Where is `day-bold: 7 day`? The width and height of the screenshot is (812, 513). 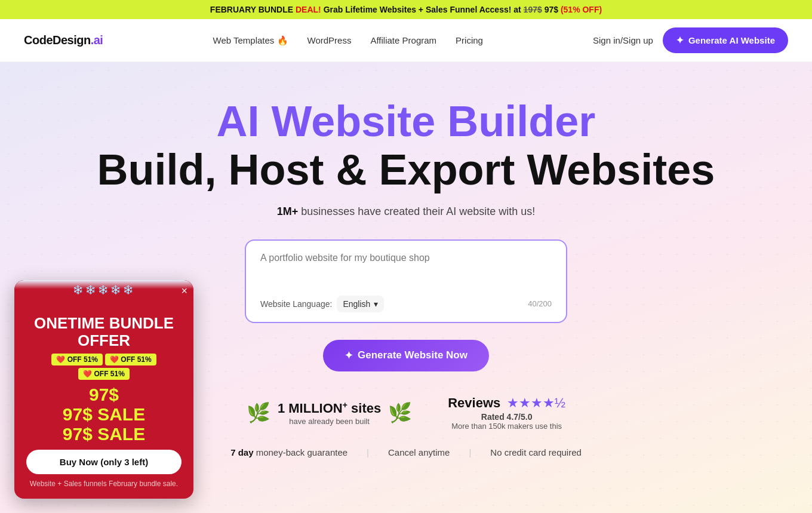
day-bold: 7 day is located at coordinates (242, 453).